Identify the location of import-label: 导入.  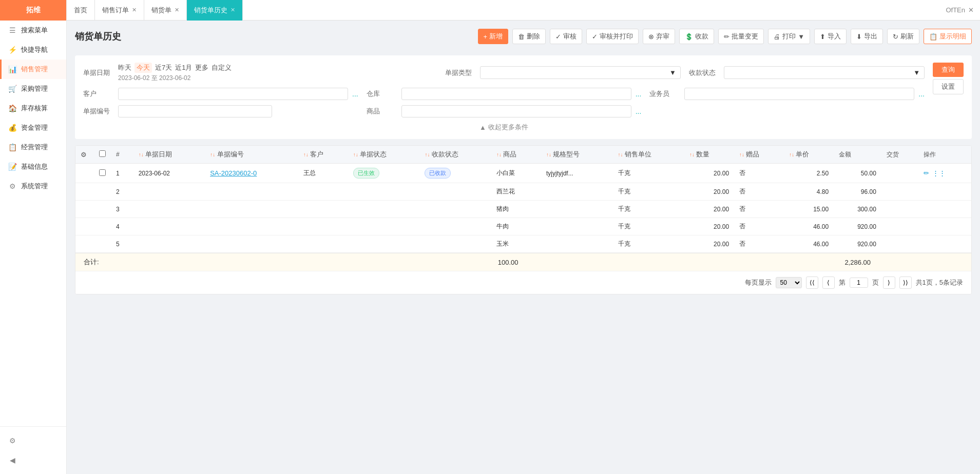
(834, 36).